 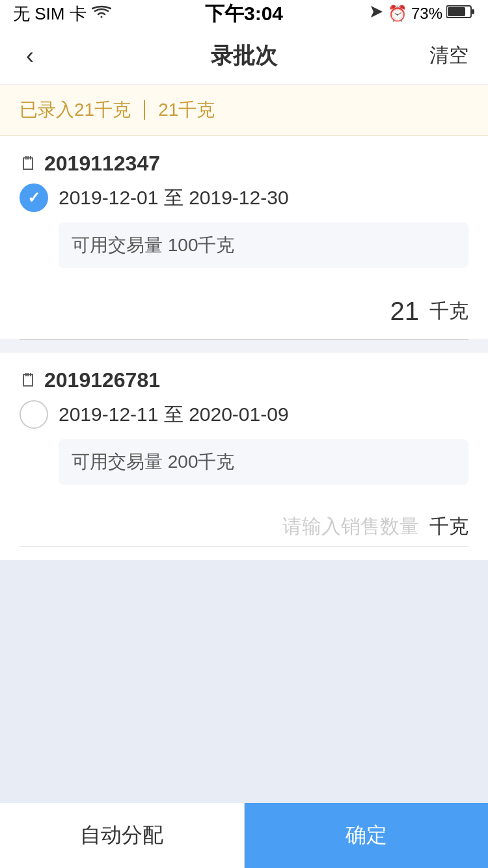 I want to click on batch2-header: 🗒 2019126781, so click(x=244, y=380).